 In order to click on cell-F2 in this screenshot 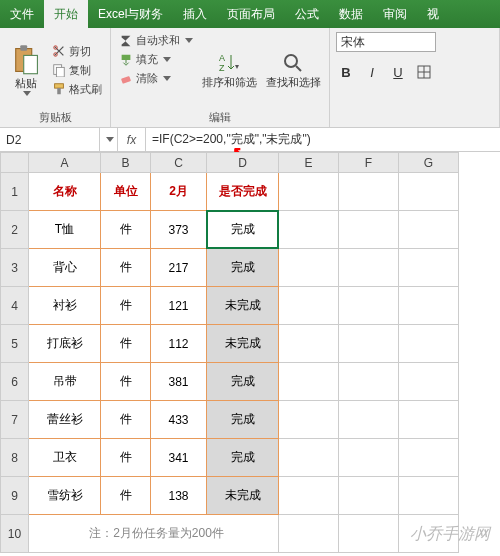, I will do `click(369, 230)`.